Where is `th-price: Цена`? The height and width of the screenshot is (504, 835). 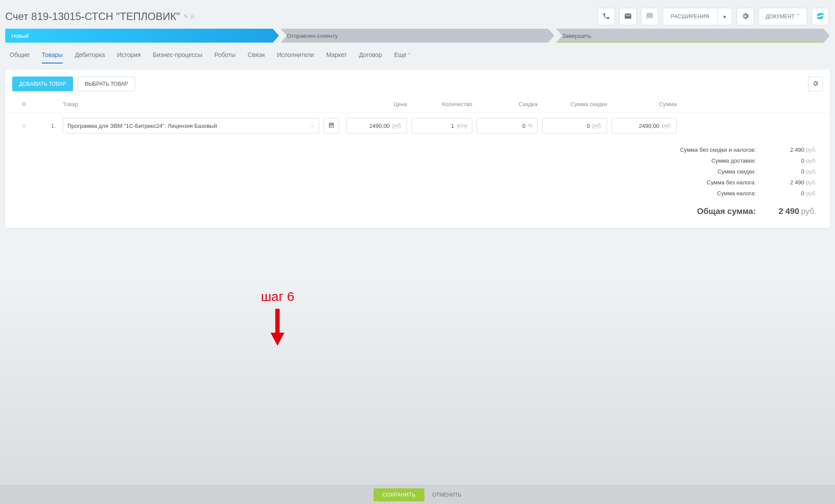
th-price: Цена is located at coordinates (377, 104).